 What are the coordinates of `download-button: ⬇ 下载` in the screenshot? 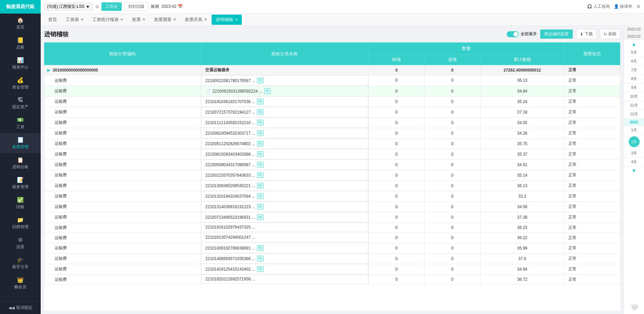 It's located at (586, 34).